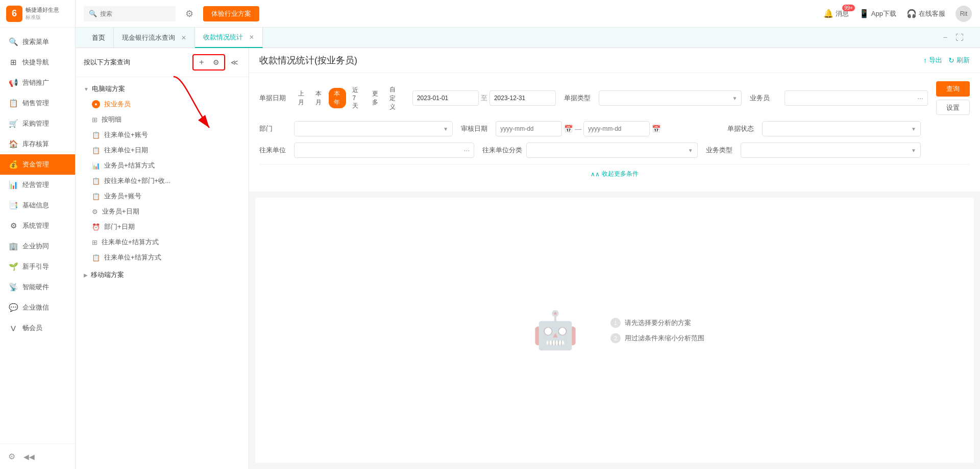  I want to click on tab-receivable-label: 收款情况统计, so click(223, 37).